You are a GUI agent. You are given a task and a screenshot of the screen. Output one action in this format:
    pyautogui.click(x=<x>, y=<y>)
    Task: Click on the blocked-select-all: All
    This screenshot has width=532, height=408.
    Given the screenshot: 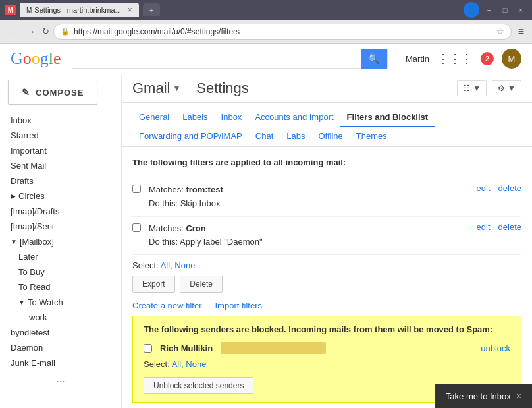 What is the action you would take?
    pyautogui.click(x=176, y=364)
    